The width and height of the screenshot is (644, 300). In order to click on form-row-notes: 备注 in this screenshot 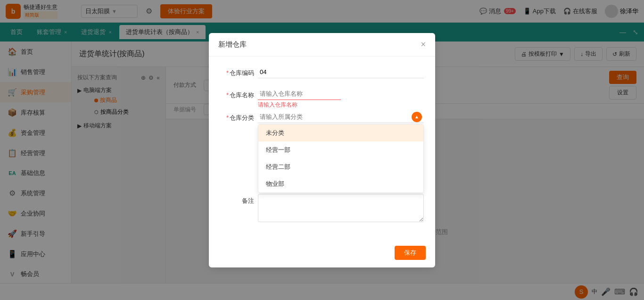, I will do `click(322, 208)`.